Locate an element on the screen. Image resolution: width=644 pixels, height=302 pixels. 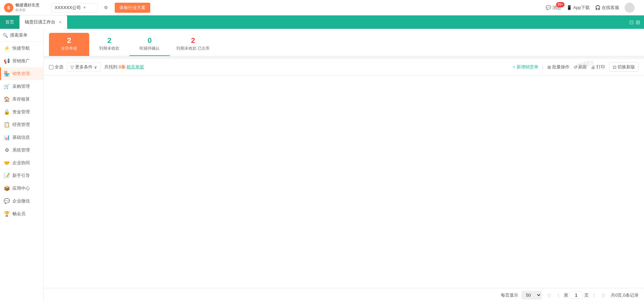
batch-label: 批量操作 is located at coordinates (561, 67).